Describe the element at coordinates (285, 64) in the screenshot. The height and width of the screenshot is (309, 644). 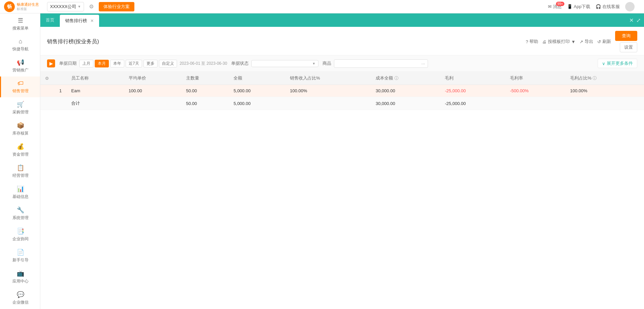
I see `status-select: ▼` at that location.